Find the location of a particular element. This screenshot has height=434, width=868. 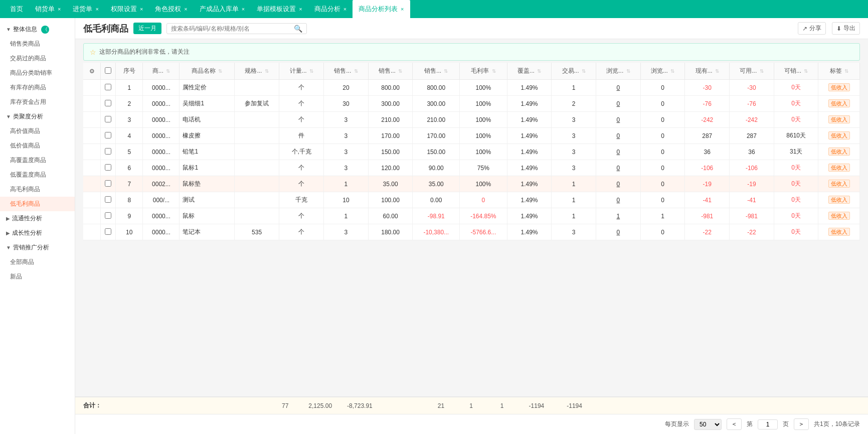

col-tag: 标签 ⇅ is located at coordinates (839, 71).